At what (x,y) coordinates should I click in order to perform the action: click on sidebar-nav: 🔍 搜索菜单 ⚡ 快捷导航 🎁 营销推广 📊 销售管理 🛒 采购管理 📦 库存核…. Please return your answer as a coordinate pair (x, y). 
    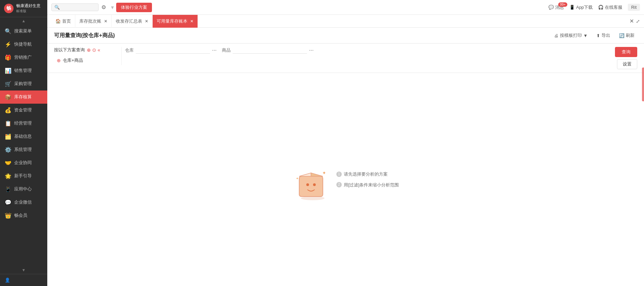
    Looking at the image, I should click on (24, 146).